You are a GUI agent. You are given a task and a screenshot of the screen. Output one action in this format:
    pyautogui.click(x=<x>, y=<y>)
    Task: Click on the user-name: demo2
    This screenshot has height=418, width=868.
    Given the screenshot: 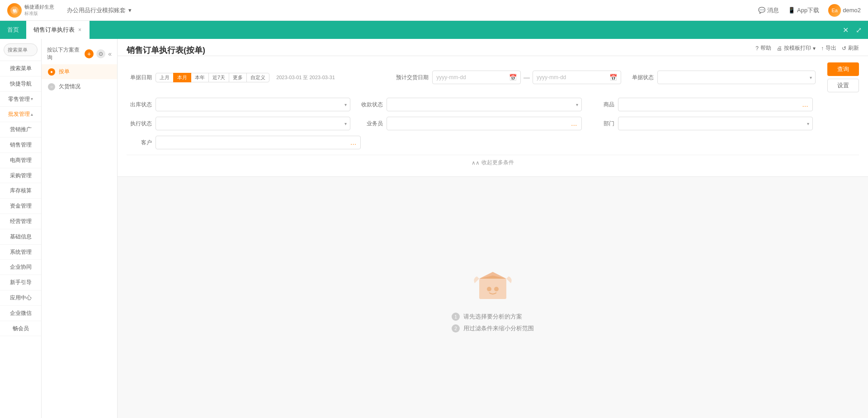 What is the action you would take?
    pyautogui.click(x=852, y=10)
    